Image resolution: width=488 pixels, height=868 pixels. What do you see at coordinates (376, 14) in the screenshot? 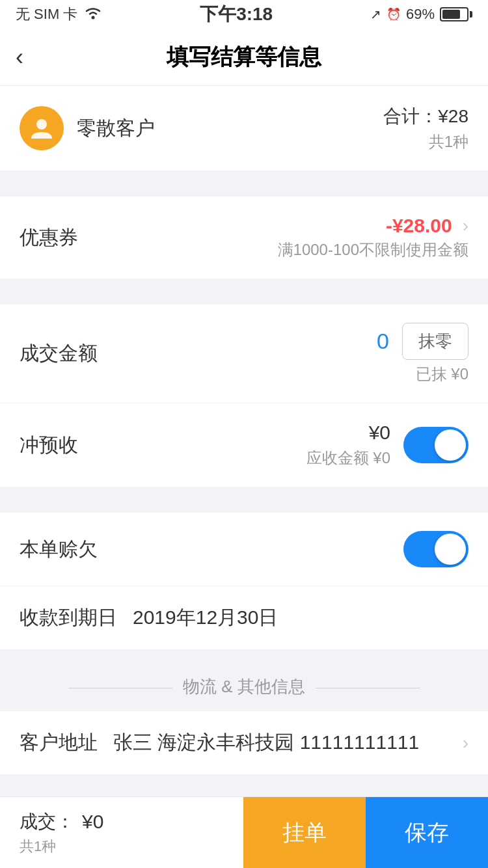
I see `location-icon: ↗` at bounding box center [376, 14].